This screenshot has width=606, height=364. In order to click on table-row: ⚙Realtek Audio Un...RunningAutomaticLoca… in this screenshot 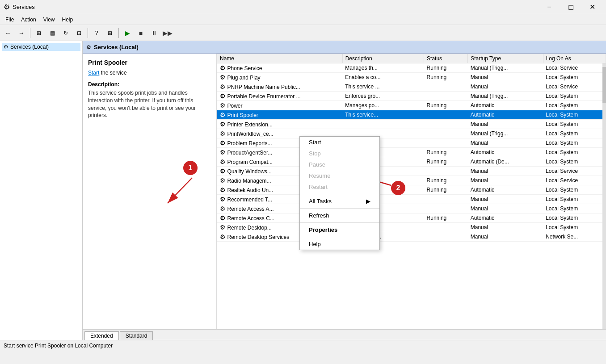, I will do `click(412, 190)`.